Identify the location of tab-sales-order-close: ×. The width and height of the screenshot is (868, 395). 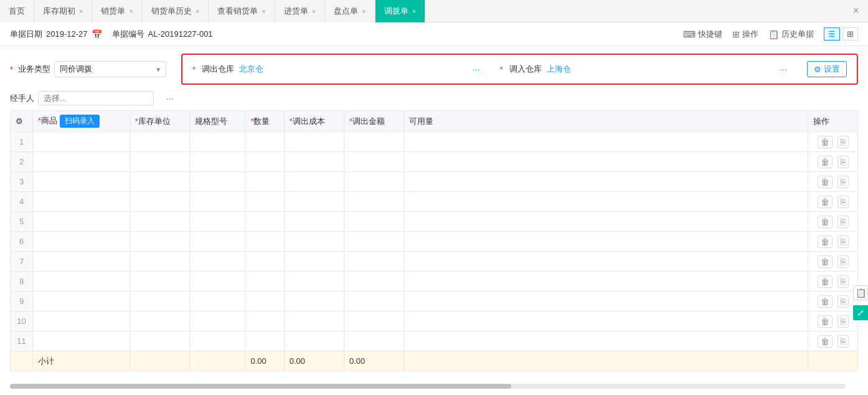
(131, 11).